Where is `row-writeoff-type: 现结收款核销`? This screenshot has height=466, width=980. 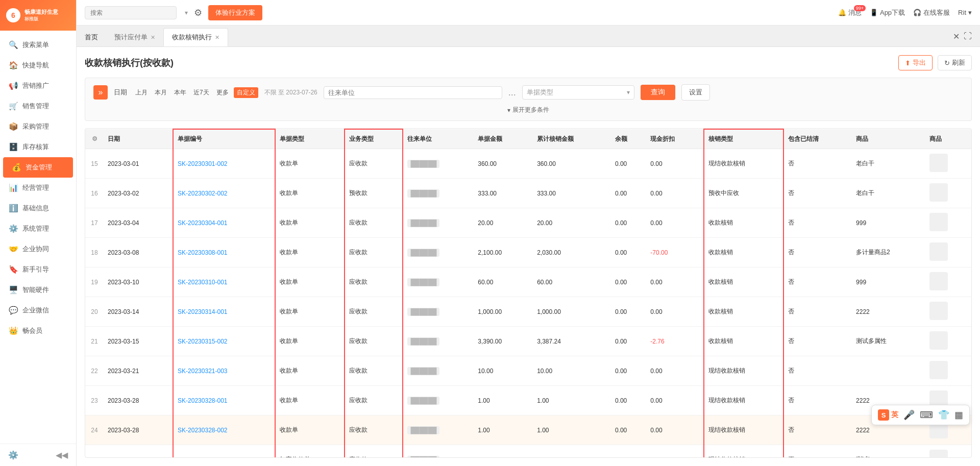
row-writeoff-type: 现结收款核销 is located at coordinates (744, 430).